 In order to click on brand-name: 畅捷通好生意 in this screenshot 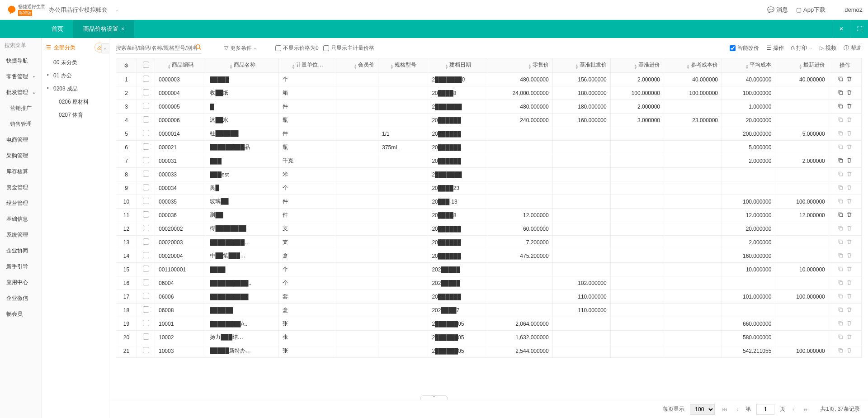, I will do `click(32, 7)`.